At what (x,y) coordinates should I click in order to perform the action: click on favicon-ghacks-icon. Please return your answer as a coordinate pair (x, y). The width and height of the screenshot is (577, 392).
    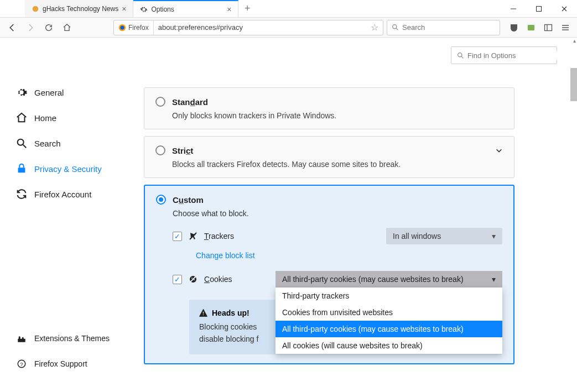
    Looking at the image, I should click on (35, 9).